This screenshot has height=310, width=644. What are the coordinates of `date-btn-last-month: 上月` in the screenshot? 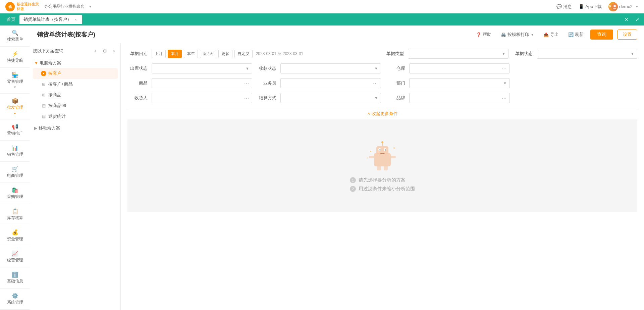 It's located at (159, 54).